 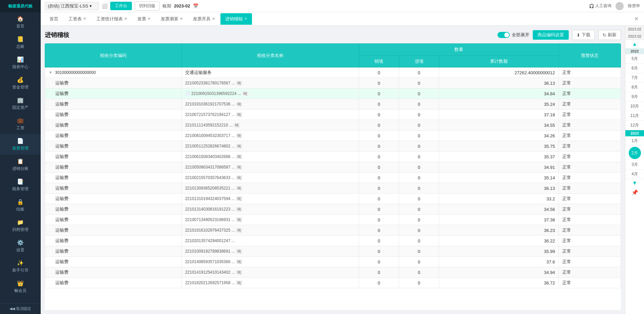 What do you see at coordinates (635, 174) in the screenshot?
I see `month-4: 4月` at bounding box center [635, 174].